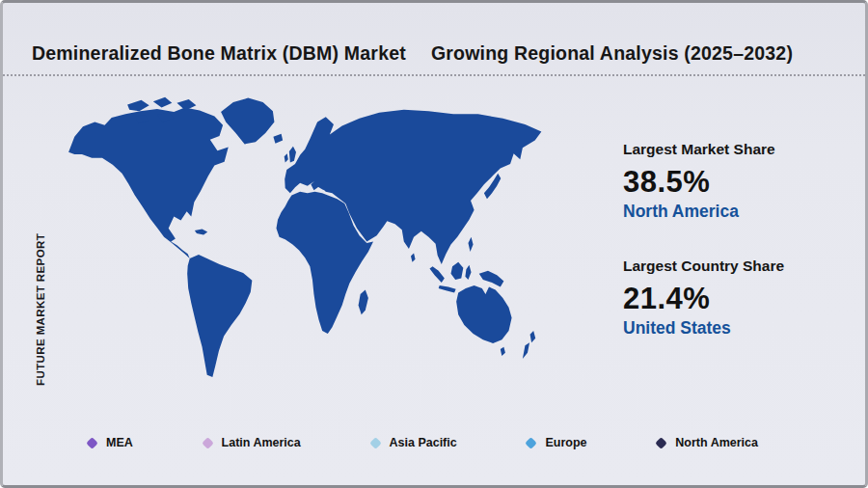  Describe the element at coordinates (704, 266) in the screenshot. I see `stat-label: Largest Country Share` at that location.